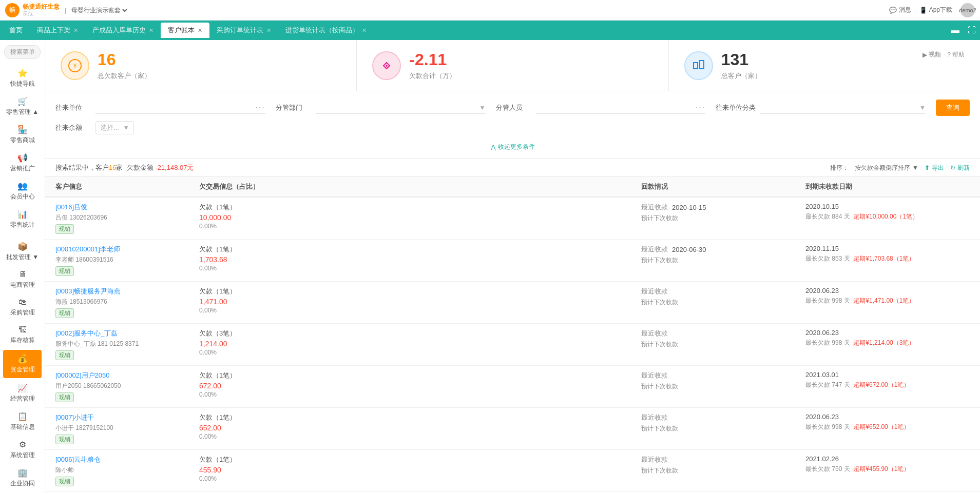 Image resolution: width=980 pixels, height=493 pixels. I want to click on sidebar-search-box: 搜索菜单, so click(23, 52).